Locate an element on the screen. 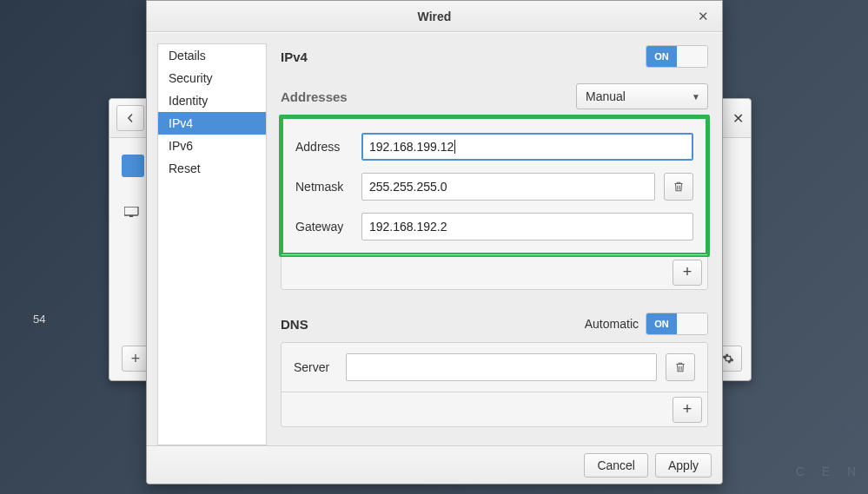  ipv4-toggle: ON is located at coordinates (677, 56).